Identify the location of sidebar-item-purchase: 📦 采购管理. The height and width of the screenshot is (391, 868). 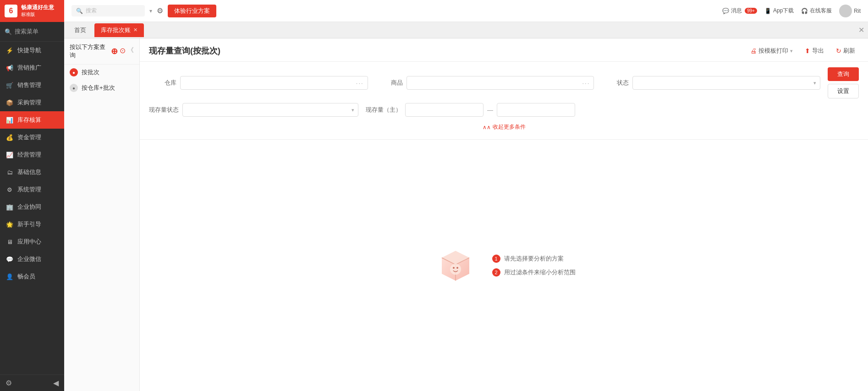
(32, 103).